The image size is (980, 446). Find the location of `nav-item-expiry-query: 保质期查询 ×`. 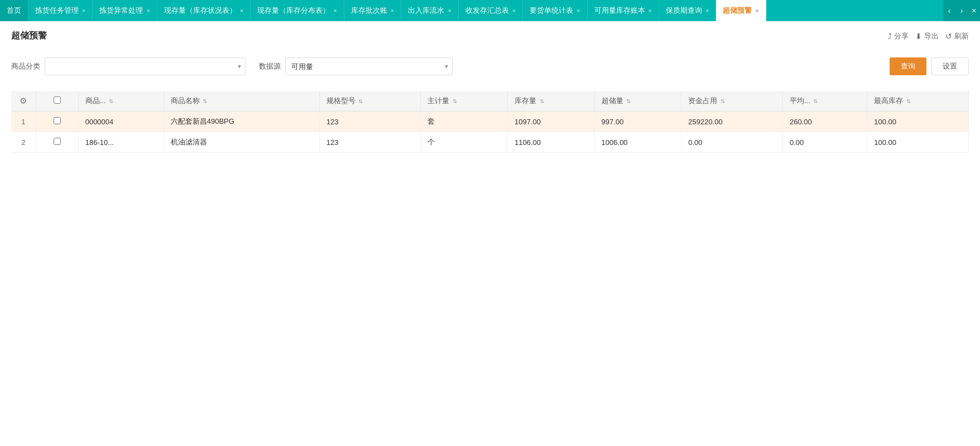

nav-item-expiry-query: 保质期查询 × is located at coordinates (688, 11).